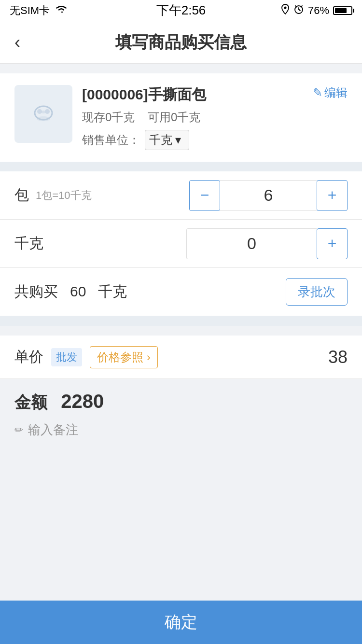 The width and height of the screenshot is (362, 644). Describe the element at coordinates (251, 244) in the screenshot. I see `kegram-input` at that location.